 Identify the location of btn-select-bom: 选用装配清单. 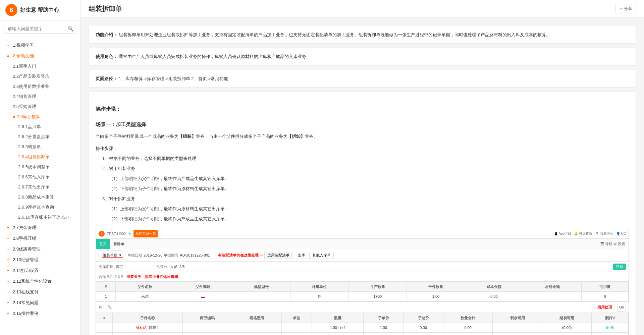
(278, 256).